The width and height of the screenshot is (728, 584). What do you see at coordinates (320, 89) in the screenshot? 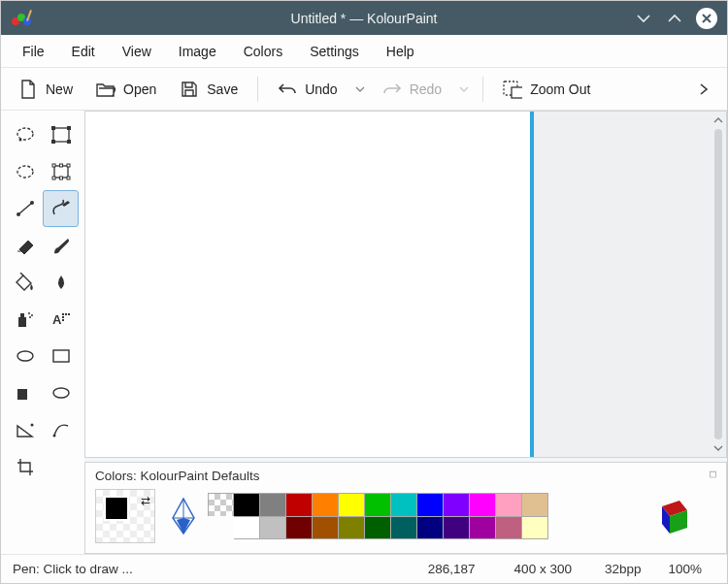
I see `undo-label: Undo` at bounding box center [320, 89].